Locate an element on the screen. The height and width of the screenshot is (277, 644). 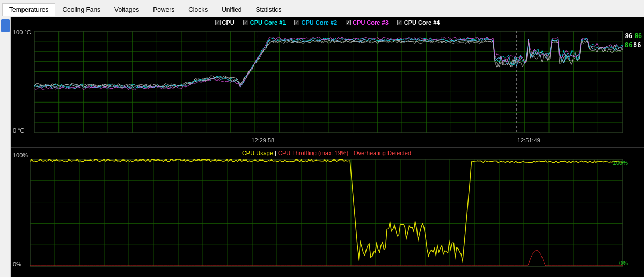
temp-y-top: 100 °C is located at coordinates (22, 32).